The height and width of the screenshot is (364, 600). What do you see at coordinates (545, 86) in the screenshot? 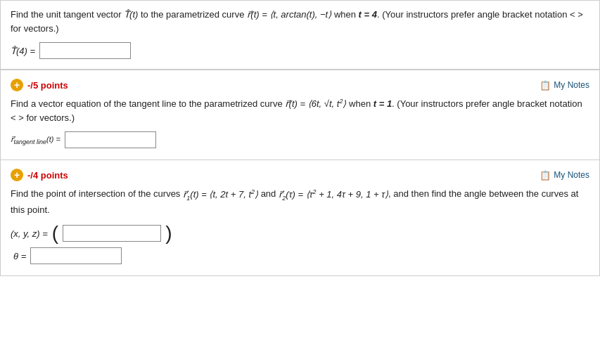
I see `notes-icon: 📋` at bounding box center [545, 86].